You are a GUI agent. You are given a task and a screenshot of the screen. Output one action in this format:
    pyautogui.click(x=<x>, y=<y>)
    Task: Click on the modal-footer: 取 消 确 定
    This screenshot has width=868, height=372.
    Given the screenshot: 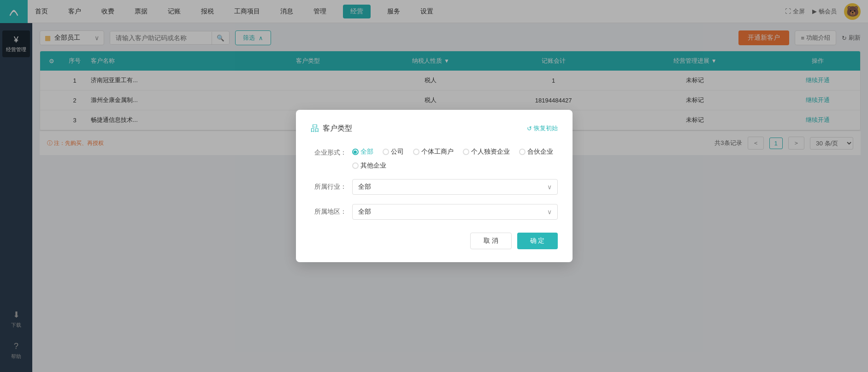 What is the action you would take?
    pyautogui.click(x=434, y=241)
    